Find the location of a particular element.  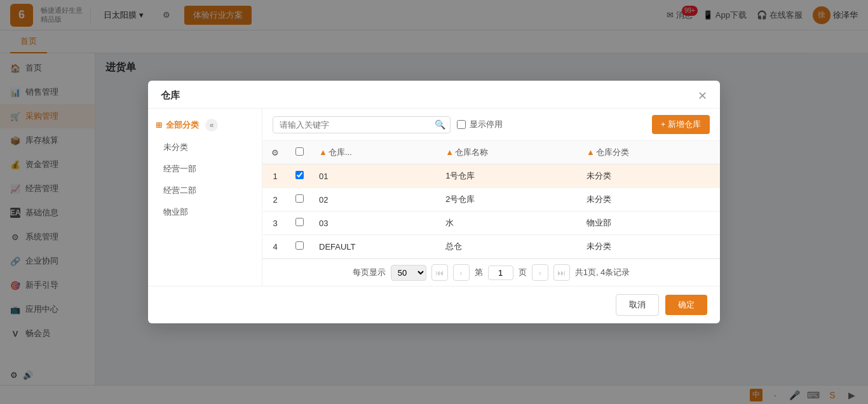

show-disabled-checkbox is located at coordinates (461, 125).